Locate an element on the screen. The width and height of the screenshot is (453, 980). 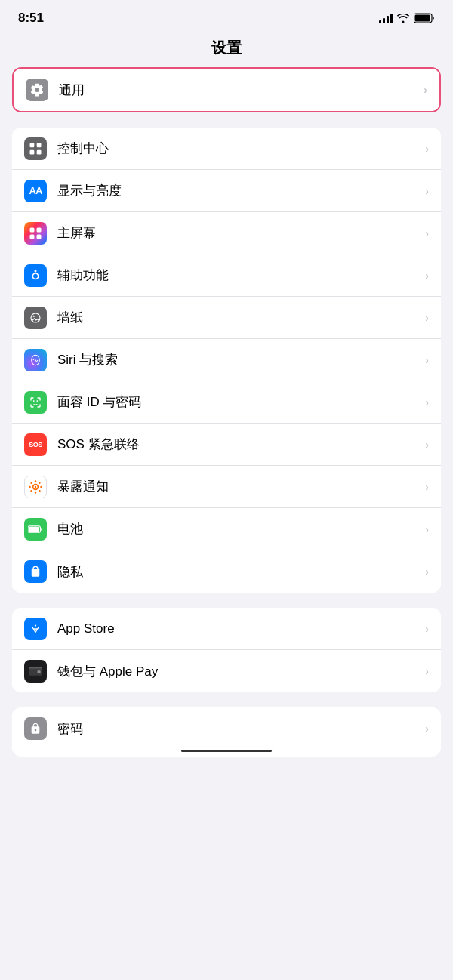
general-icon is located at coordinates (37, 90).